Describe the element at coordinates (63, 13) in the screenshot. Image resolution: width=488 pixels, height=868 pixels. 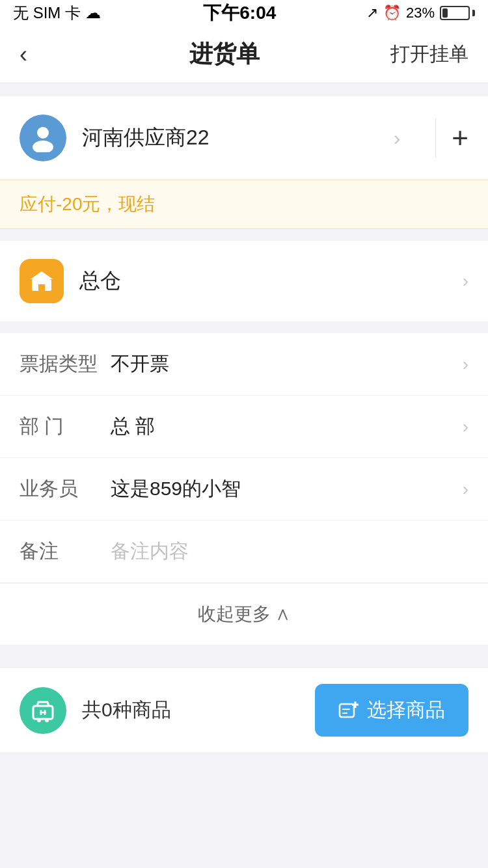
I see `status-left: 无 SIM 卡 ☁` at that location.